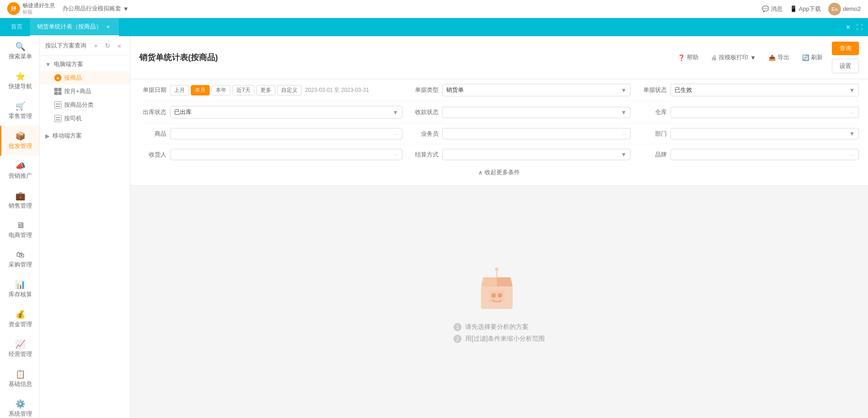 The height and width of the screenshot is (418, 868). What do you see at coordinates (845, 66) in the screenshot?
I see `settings-button: 设置` at bounding box center [845, 66].